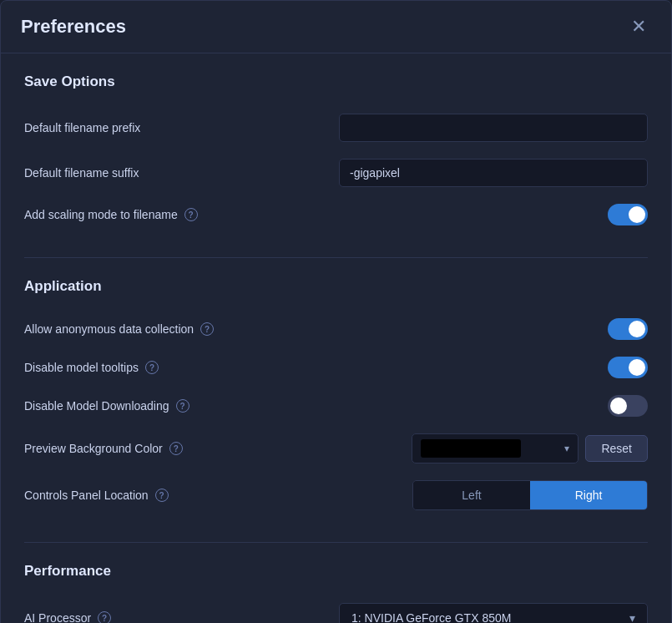  What do you see at coordinates (104, 617) in the screenshot?
I see `ai-processor-help-icon: ?` at bounding box center [104, 617].